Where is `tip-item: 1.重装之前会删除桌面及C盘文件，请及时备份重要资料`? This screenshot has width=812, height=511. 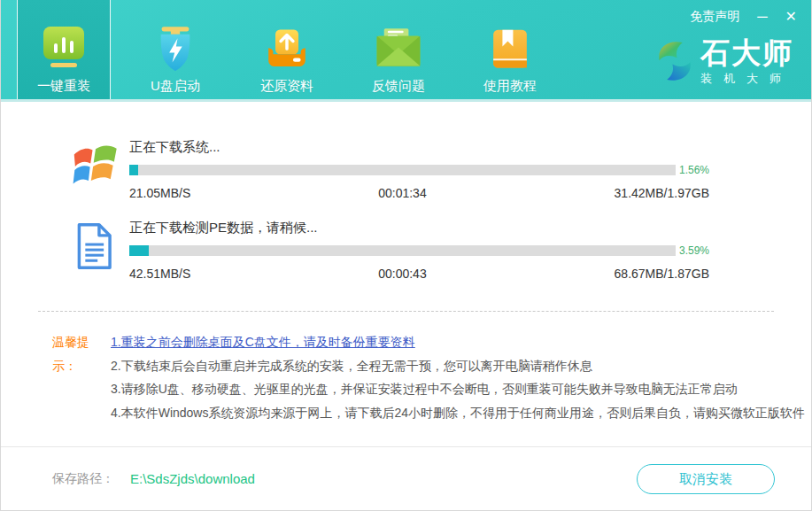 tip-item: 1.重装之前会删除桌面及C盘文件，请及时备份重要资料 is located at coordinates (458, 342).